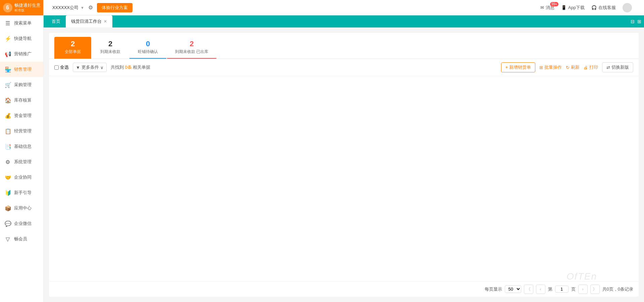  I want to click on header-right: ✉ 消息 99+ 📱 App下载 🎧 在线客服, so click(590, 8).